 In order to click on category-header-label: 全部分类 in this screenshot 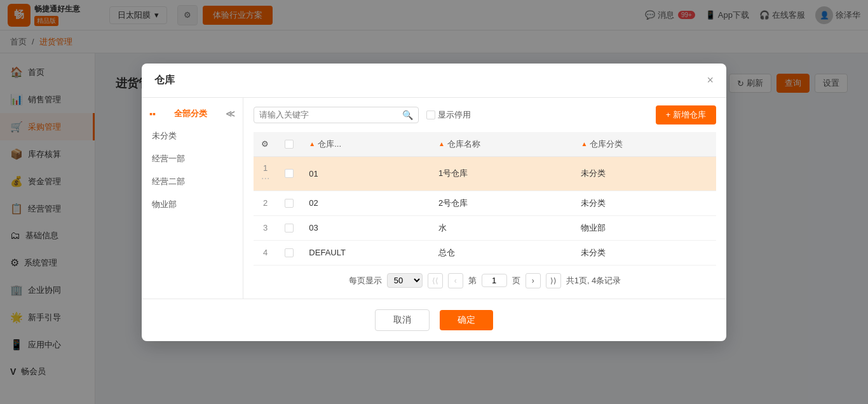, I will do `click(191, 114)`.